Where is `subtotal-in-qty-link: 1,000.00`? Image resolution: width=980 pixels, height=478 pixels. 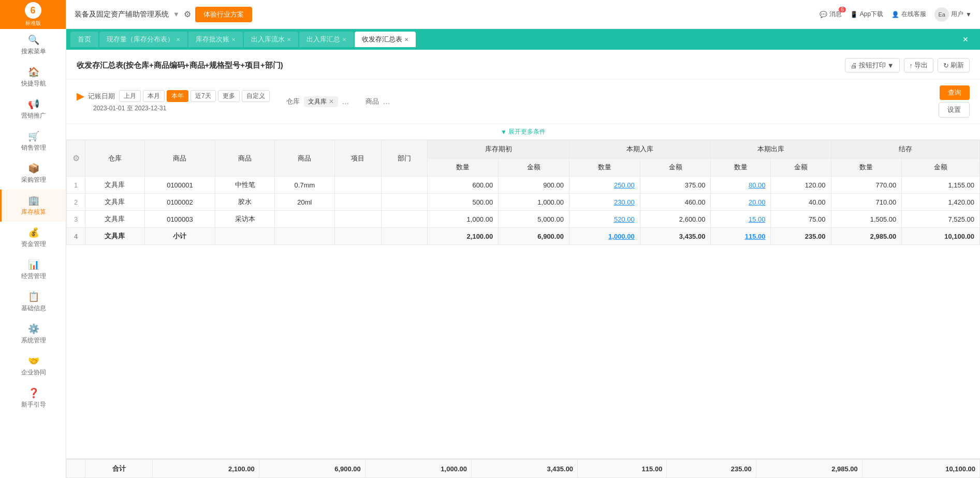 subtotal-in-qty-link: 1,000.00 is located at coordinates (621, 236).